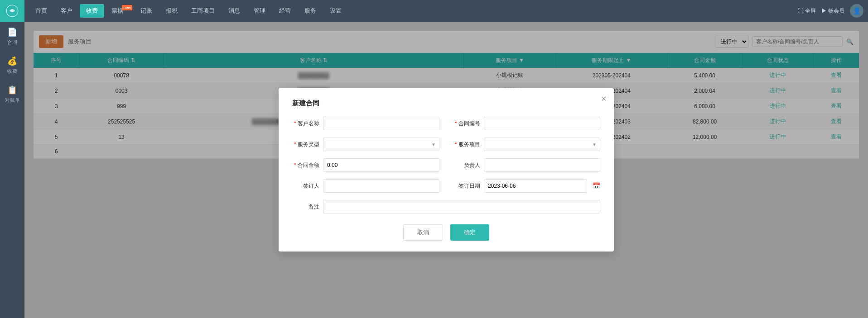 This screenshot has height=318, width=868. Describe the element at coordinates (381, 123) in the screenshot. I see `customer-name-input` at that location.